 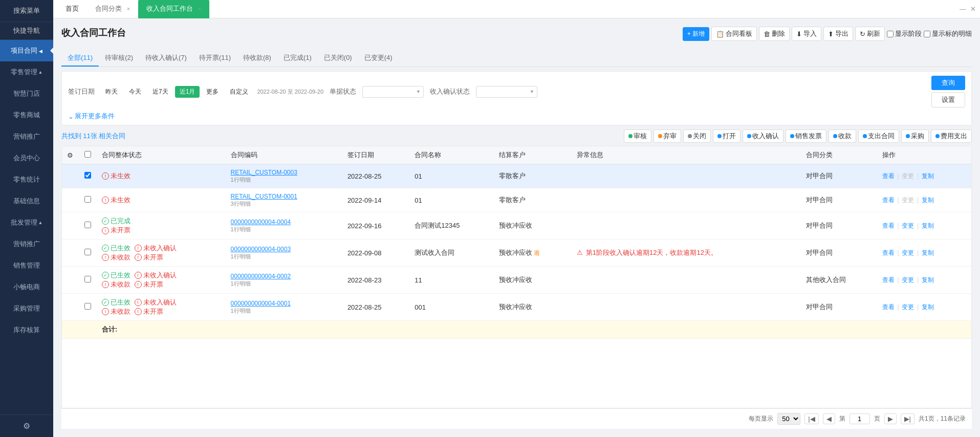 I want to click on action-income-confirm: 收入确认, so click(x=763, y=136).